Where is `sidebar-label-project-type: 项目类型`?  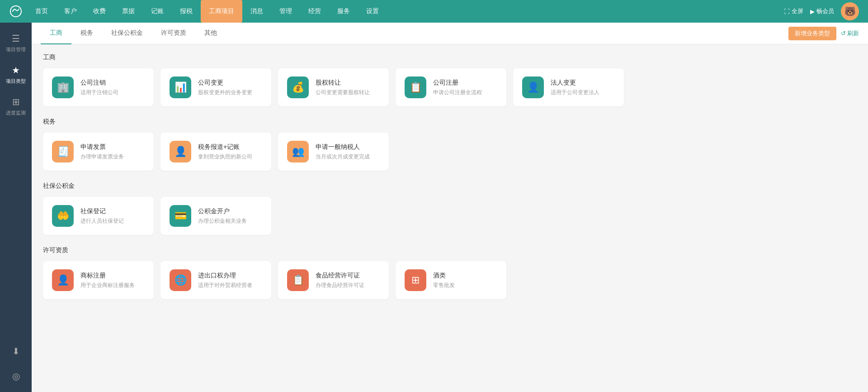
sidebar-label-project-type: 项目类型 is located at coordinates (16, 81).